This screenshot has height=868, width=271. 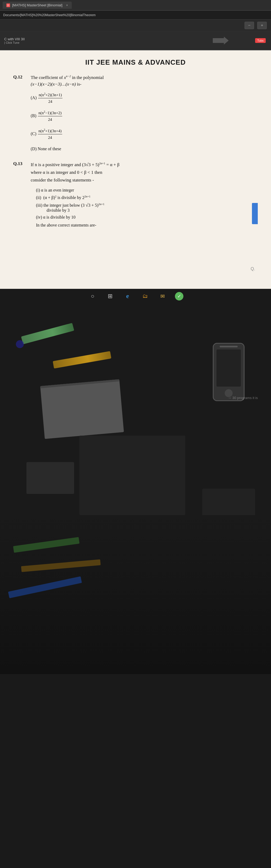 I want to click on book-spine, so click(x=80, y=383).